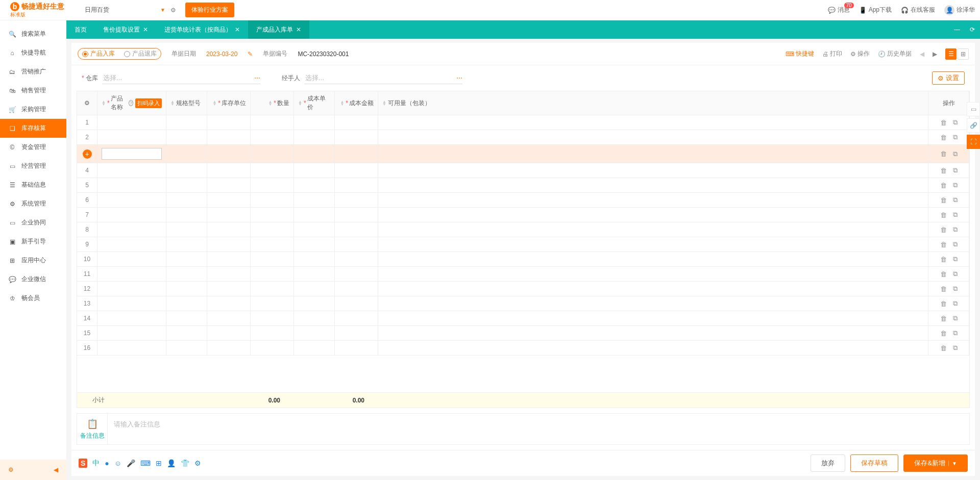  What do you see at coordinates (33, 34) in the screenshot?
I see `sidebar-item: 🔍搜索菜单` at bounding box center [33, 34].